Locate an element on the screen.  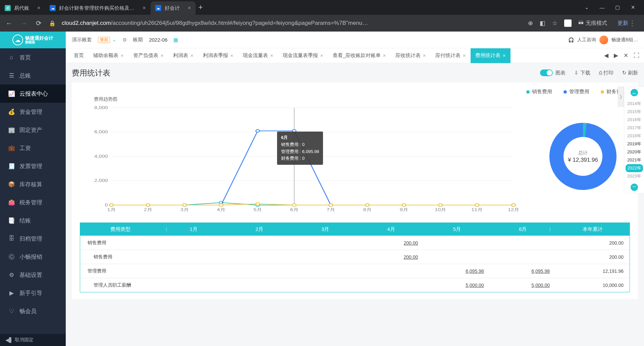
period-value: 2022-06 is located at coordinates (158, 40).